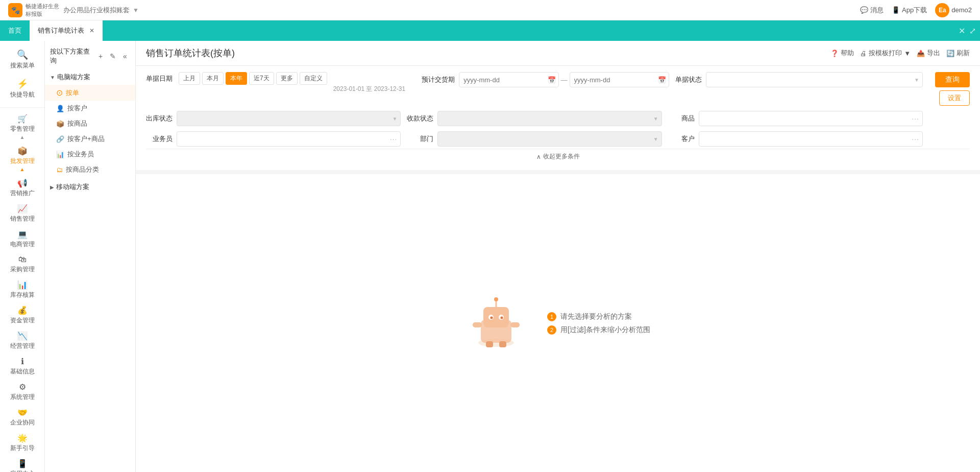 The height and width of the screenshot is (472, 980). Describe the element at coordinates (958, 53) in the screenshot. I see `refresh-btn: 🔄 刷新` at that location.